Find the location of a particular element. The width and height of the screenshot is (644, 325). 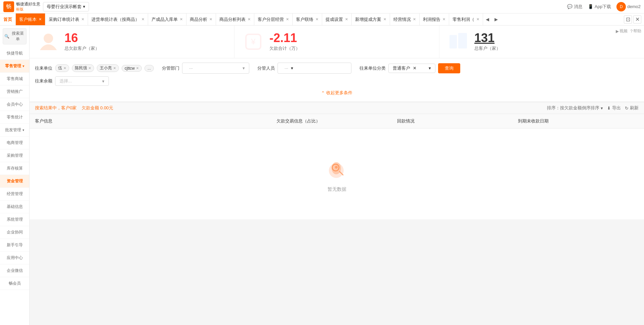

tab-close-purchase-orders: ✕ is located at coordinates (83, 20).